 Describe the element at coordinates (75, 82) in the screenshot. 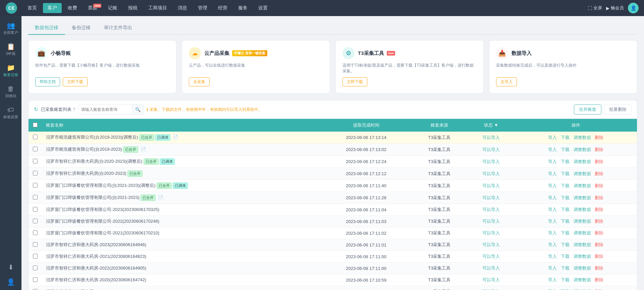

I see `download-now-button-1: 立即下载` at that location.